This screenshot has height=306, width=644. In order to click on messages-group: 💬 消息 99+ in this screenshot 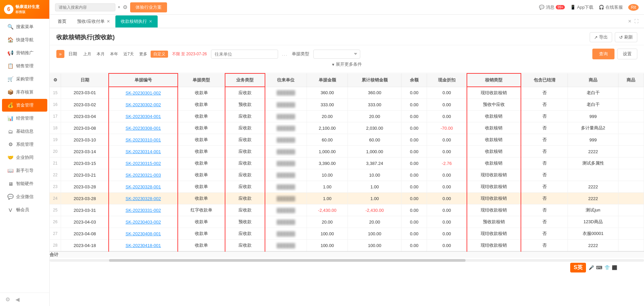, I will do `click(552, 7)`.